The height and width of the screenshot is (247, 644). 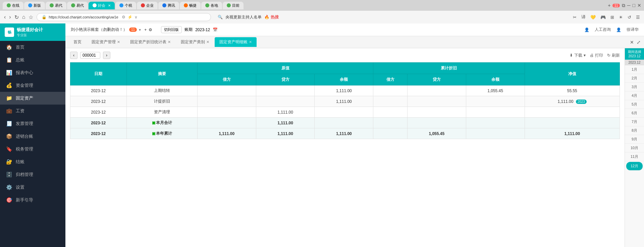 I want to click on sidebar-item-home: 🏠 首页, so click(x=33, y=47).